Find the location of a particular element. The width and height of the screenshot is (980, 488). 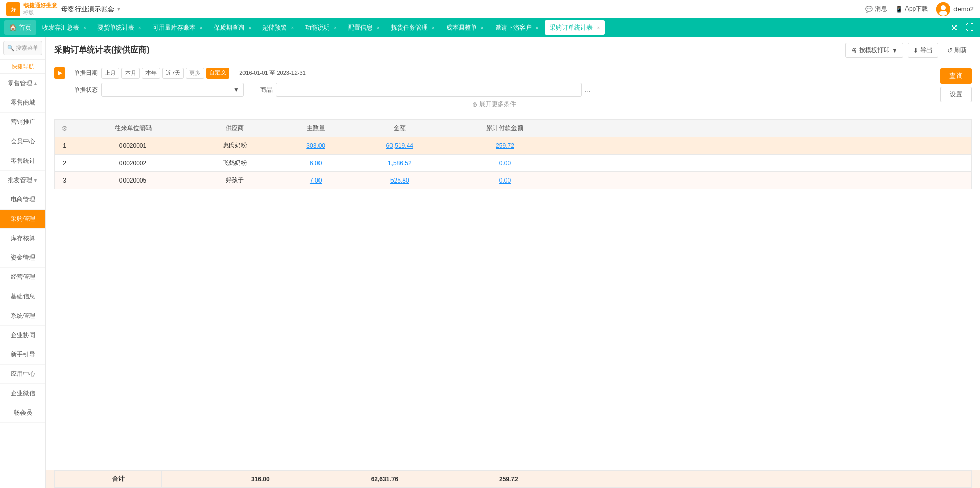

sidebar-item-retail-manage: 零售管理 ▲ is located at coordinates (22, 84).